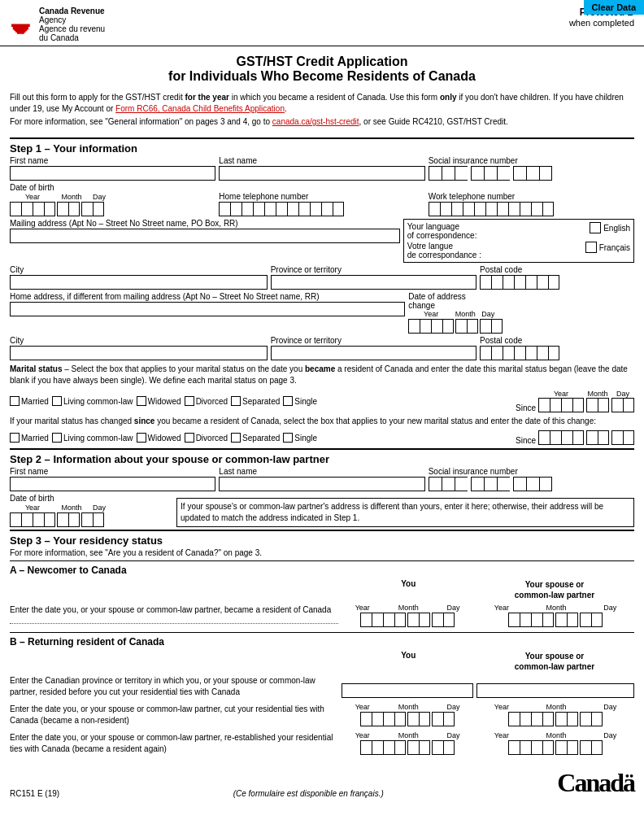 Image resolution: width=644 pixels, height=833 pixels. I want to click on step2-header: Step 2 – Information about your spouse o…, so click(322, 459).